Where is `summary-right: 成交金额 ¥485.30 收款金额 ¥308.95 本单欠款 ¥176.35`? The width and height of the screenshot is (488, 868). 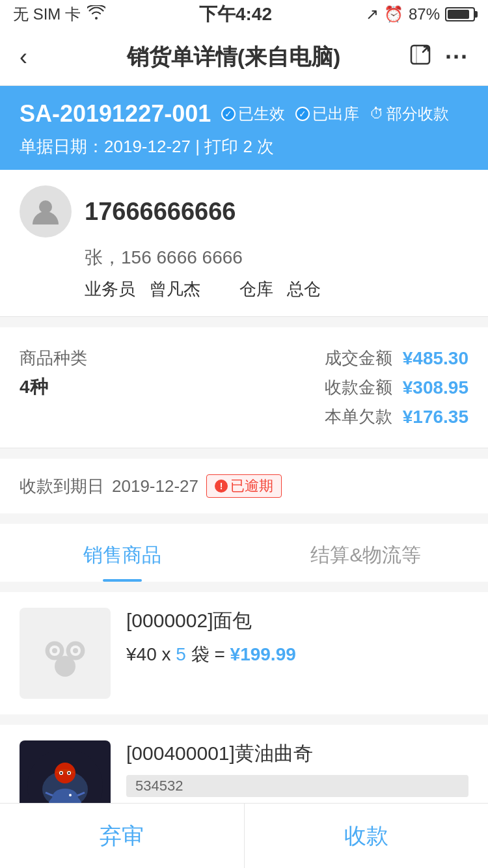
summary-right: 成交金额 ¥485.30 收款金额 ¥308.95 本单欠款 ¥176.35 is located at coordinates (397, 388).